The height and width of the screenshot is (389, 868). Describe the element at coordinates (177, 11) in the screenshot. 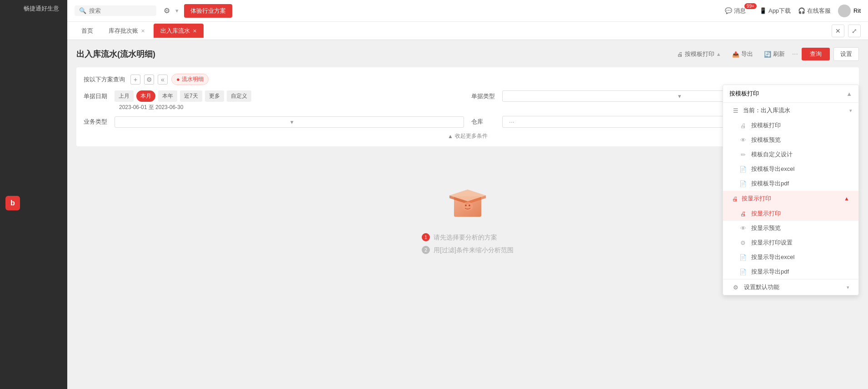

I see `topbar-chevron-icon: ▾` at that location.